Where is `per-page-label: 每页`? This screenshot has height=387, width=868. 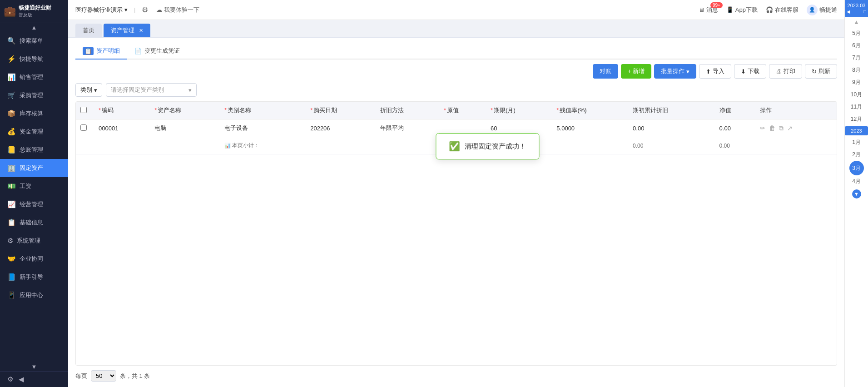 per-page-label: 每页 is located at coordinates (81, 376).